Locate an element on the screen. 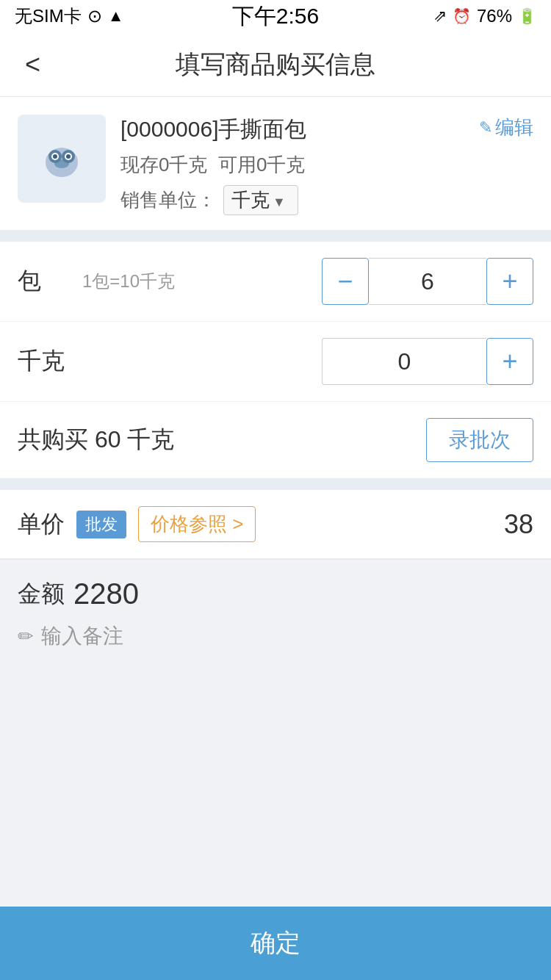 This screenshot has width=551, height=980. status-bar: 无SIM卡 ⊙ ▲ 下午2:56 ⇗ ⏰ 76% 🔋 is located at coordinates (276, 16).